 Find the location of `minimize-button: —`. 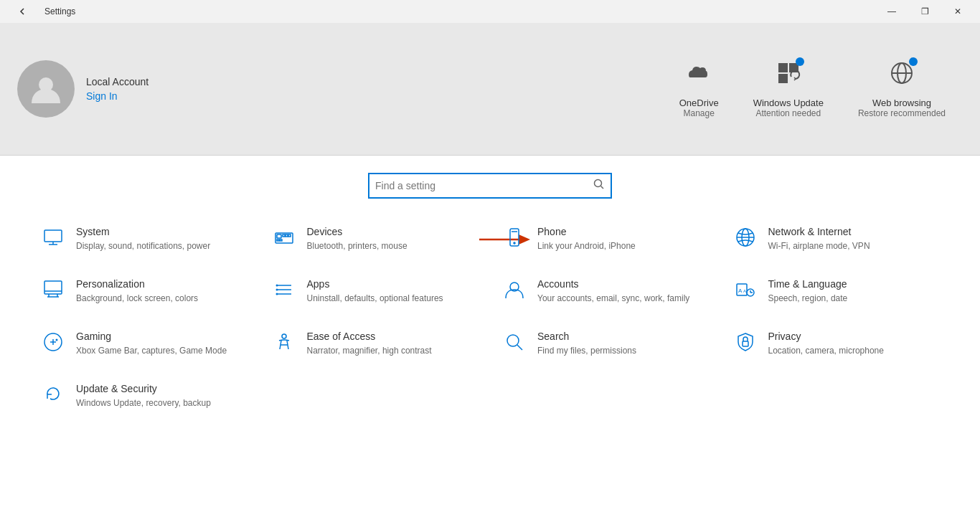

minimize-button: — is located at coordinates (892, 11).